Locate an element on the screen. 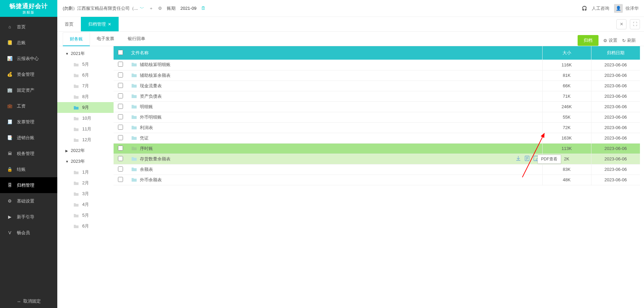 The width and height of the screenshot is (644, 308). nav-item-inout: 📑进销台账 is located at coordinates (29, 137).